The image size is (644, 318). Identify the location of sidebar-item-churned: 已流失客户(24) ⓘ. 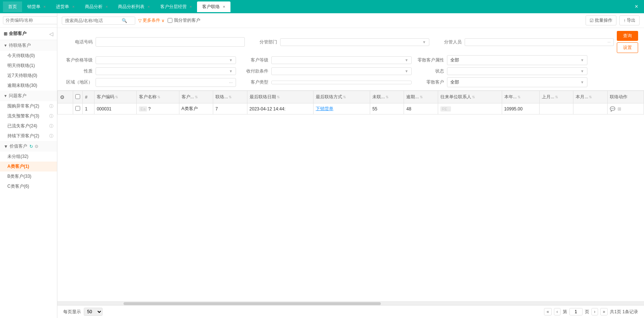
(29, 126).